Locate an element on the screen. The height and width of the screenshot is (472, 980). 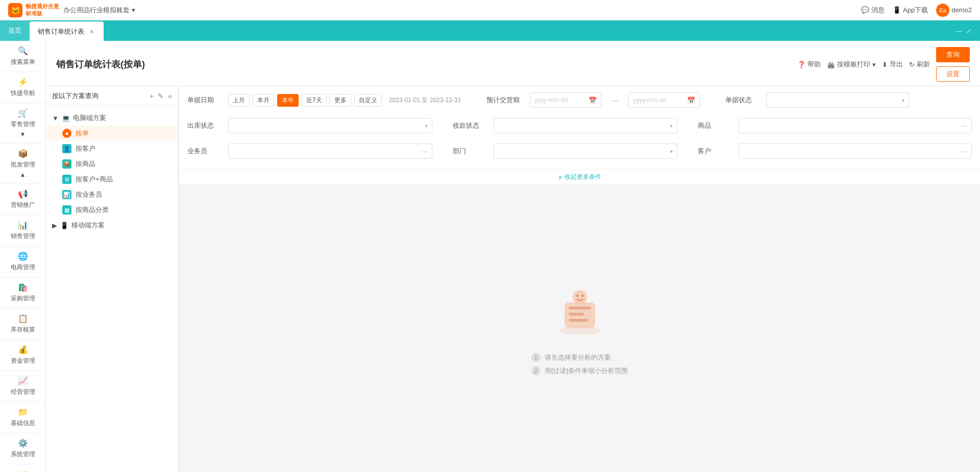
scheme-by-product-category: ▦ 按商品分类 is located at coordinates (112, 210).